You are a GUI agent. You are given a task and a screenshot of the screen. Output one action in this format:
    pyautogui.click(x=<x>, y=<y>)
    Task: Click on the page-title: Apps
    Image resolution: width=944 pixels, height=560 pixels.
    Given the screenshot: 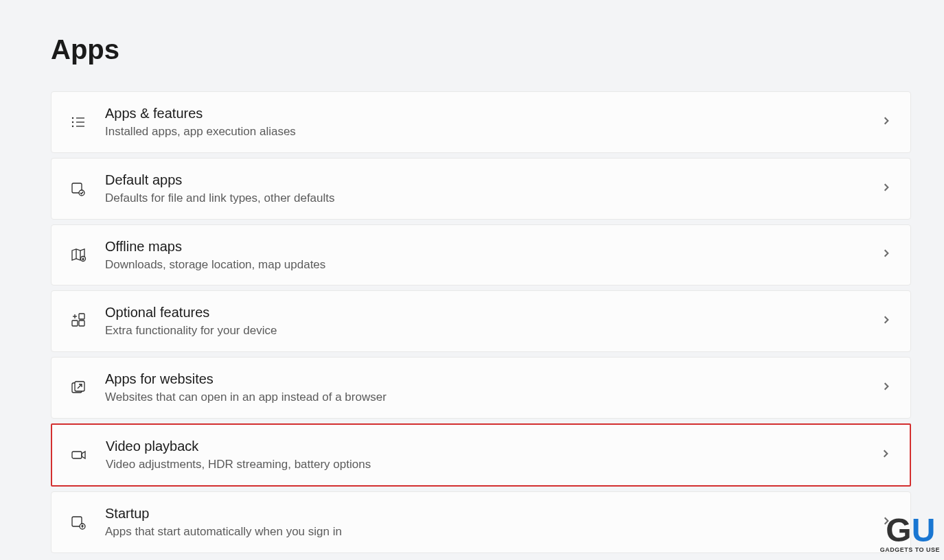 What is the action you would take?
    pyautogui.click(x=481, y=49)
    